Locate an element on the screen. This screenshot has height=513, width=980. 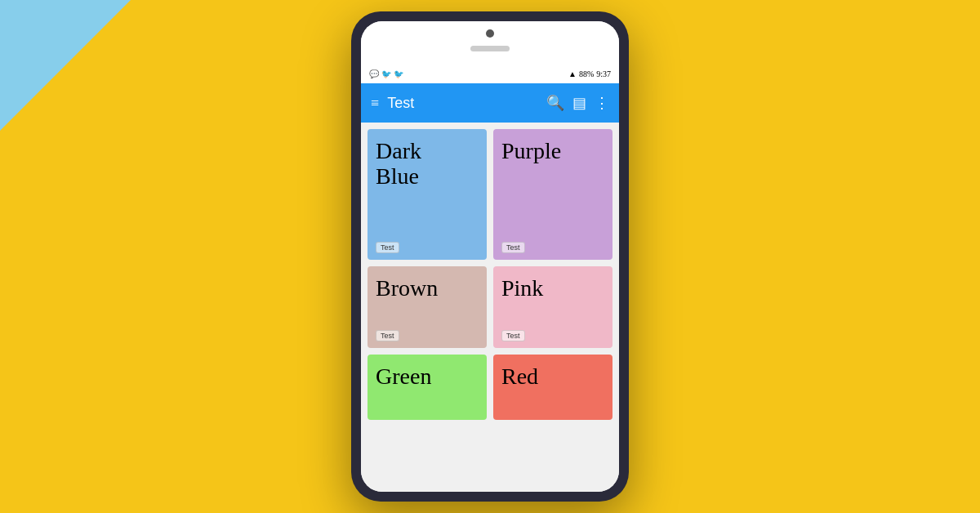
card-dark-blue-badge: Test is located at coordinates (387, 248).